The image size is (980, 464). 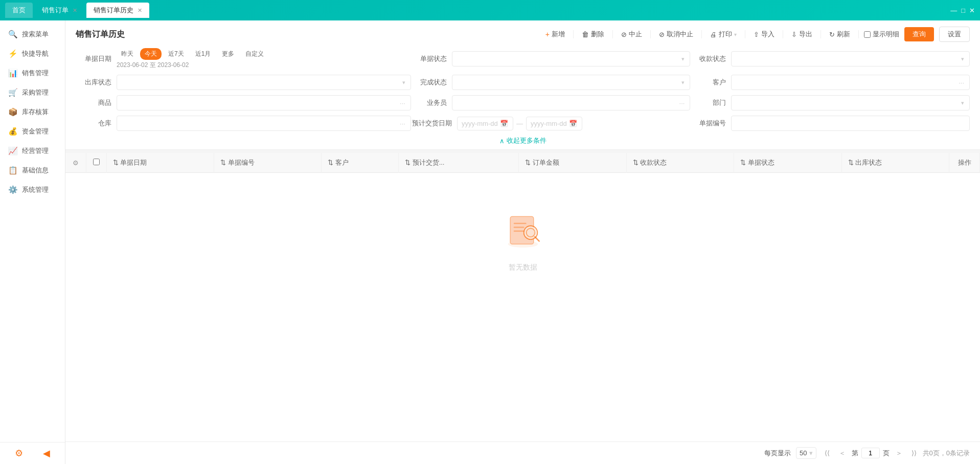 What do you see at coordinates (96, 163) in the screenshot?
I see `th-check` at bounding box center [96, 163].